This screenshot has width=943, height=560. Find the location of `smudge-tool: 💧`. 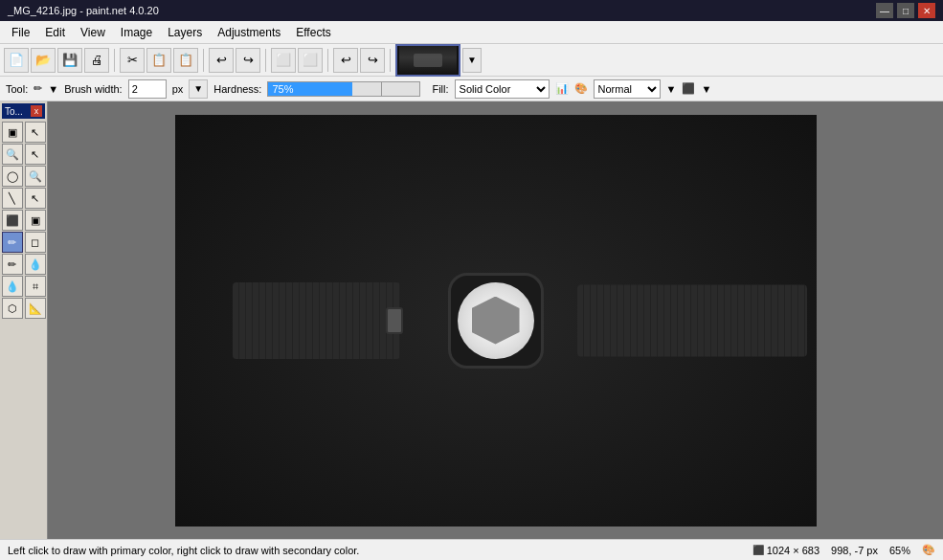

smudge-tool: 💧 is located at coordinates (35, 264).